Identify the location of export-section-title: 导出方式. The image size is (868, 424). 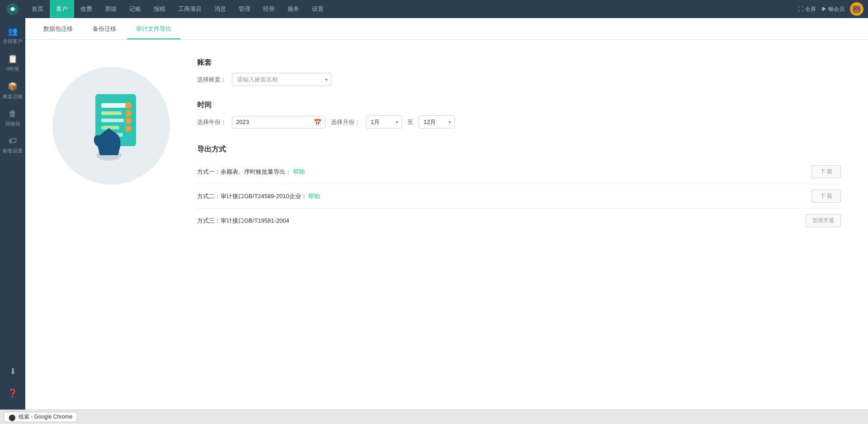
(519, 149).